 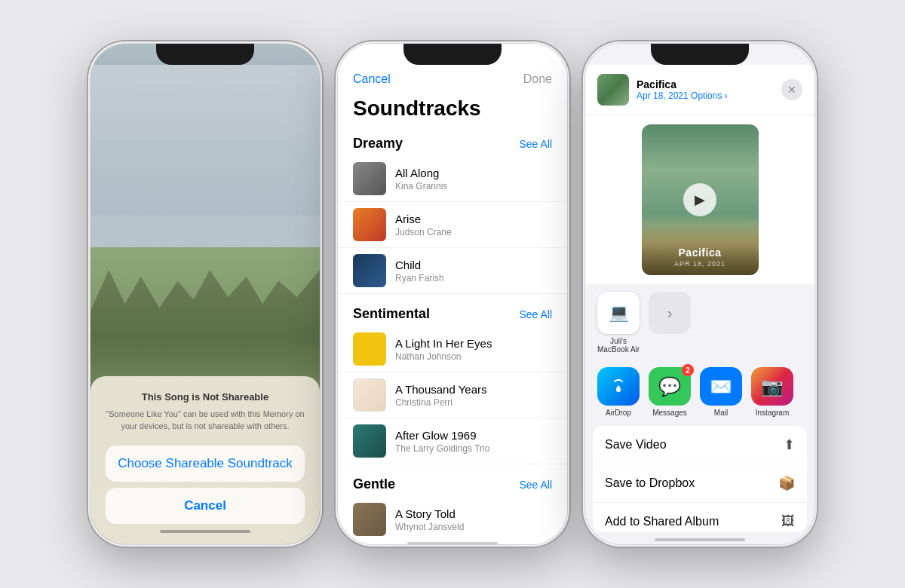 I want to click on shared-album-icon: 🖼, so click(x=788, y=522).